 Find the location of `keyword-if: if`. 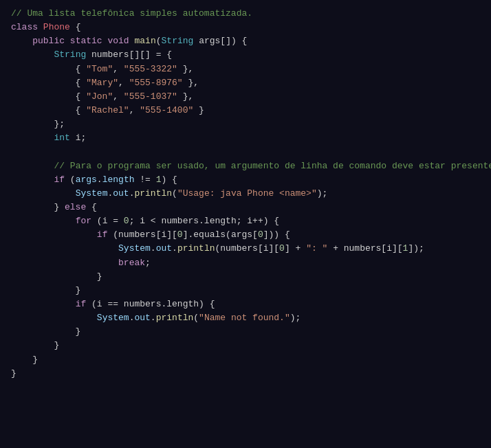

keyword-if: if is located at coordinates (59, 180).